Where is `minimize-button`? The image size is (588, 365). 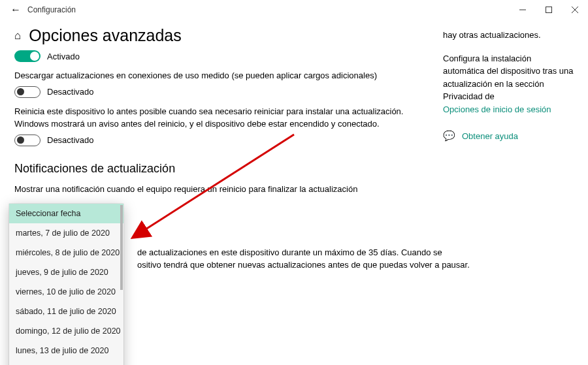 minimize-button is located at coordinates (523, 10).